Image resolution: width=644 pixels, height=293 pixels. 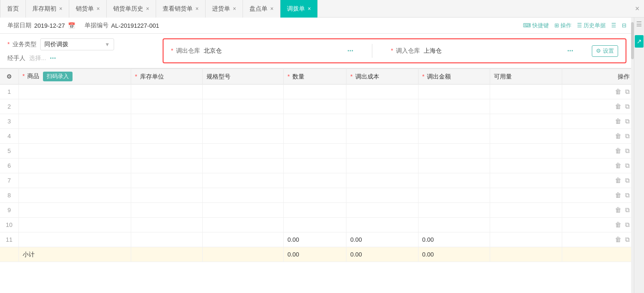 What do you see at coordinates (225, 9) in the screenshot?
I see `tab-purchase: 进货单 ×` at bounding box center [225, 9].